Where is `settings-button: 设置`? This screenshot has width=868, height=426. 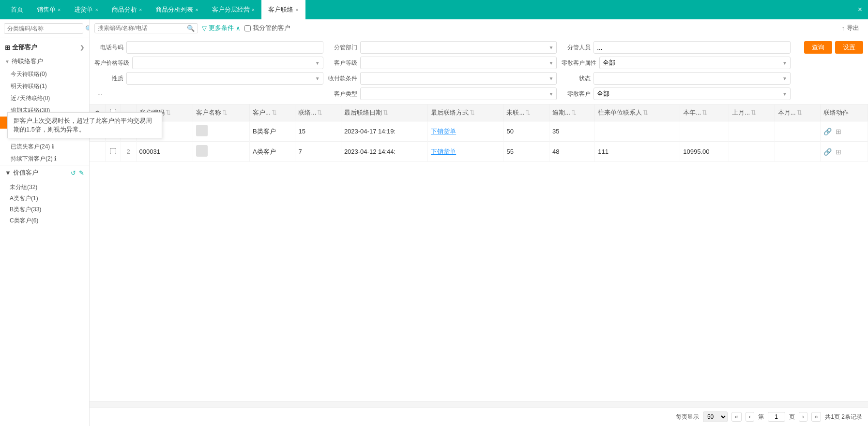 settings-button: 设置 is located at coordinates (849, 47).